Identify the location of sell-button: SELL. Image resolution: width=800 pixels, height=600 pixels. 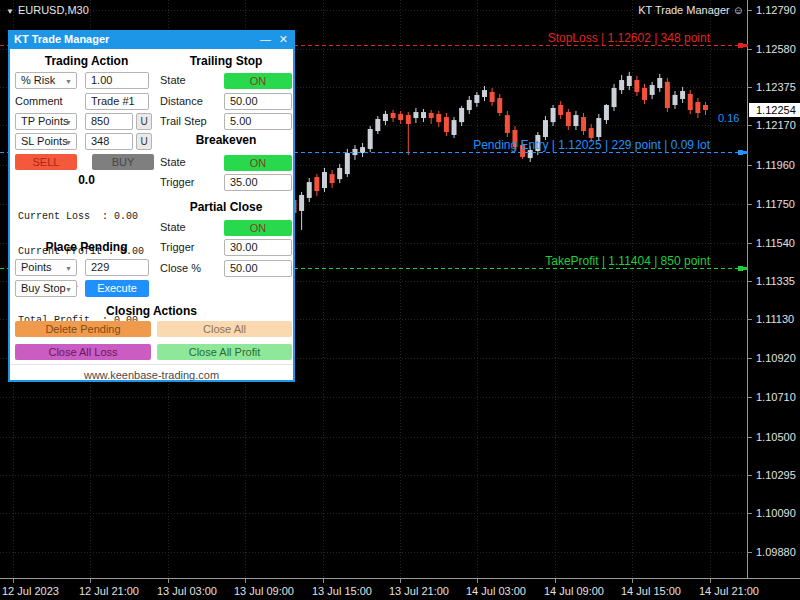
(46, 162).